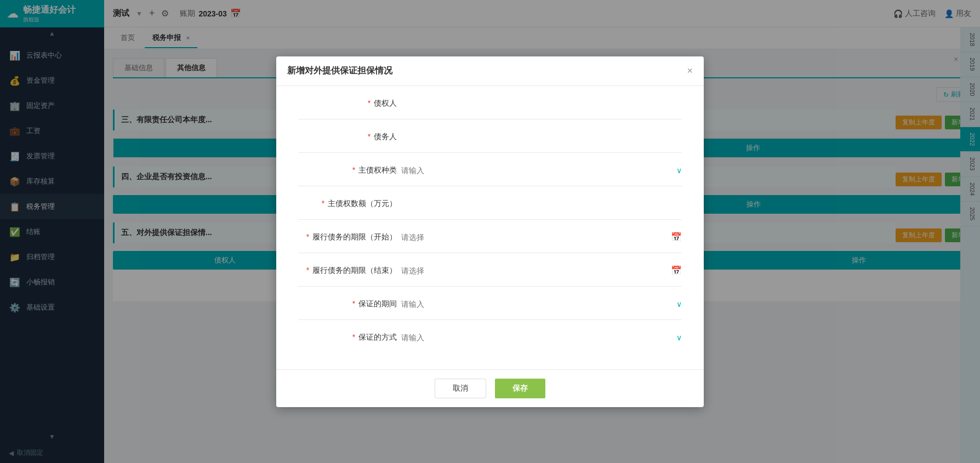 This screenshot has width=980, height=463. Describe the element at coordinates (539, 271) in the screenshot. I see `period-end-date-wrapper: 📅` at that location.